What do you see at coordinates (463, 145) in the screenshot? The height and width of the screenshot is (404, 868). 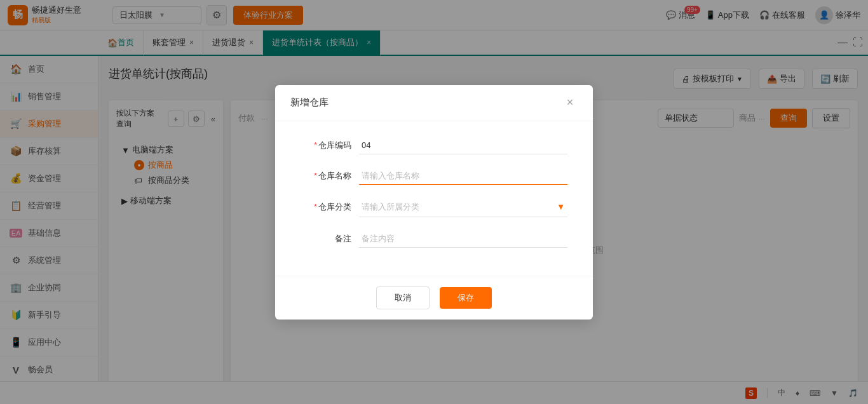 I see `warehouse-code-input` at bounding box center [463, 145].